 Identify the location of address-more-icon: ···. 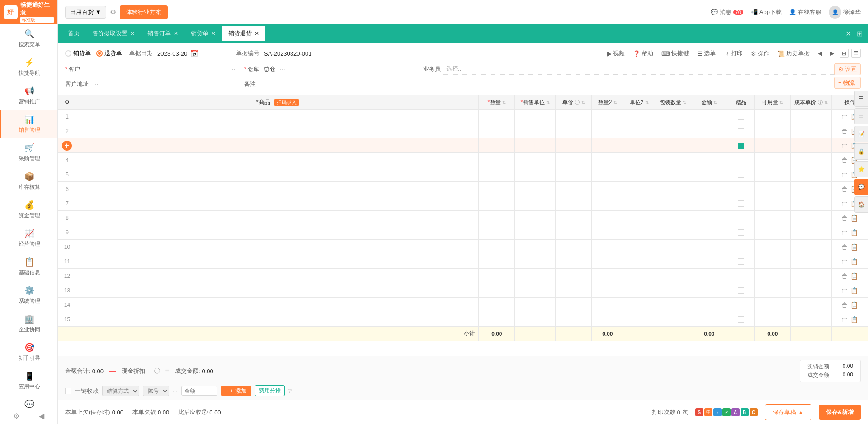
(96, 84).